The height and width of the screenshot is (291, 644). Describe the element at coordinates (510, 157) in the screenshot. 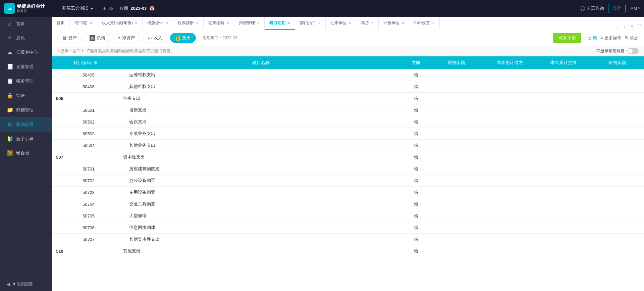

I see `cell-yearly-debit` at that location.